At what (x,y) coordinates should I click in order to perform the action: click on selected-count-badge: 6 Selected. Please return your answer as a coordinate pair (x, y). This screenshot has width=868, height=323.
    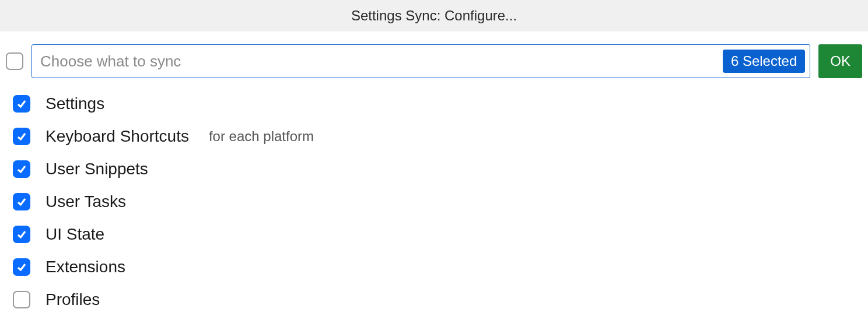
    Looking at the image, I should click on (764, 61).